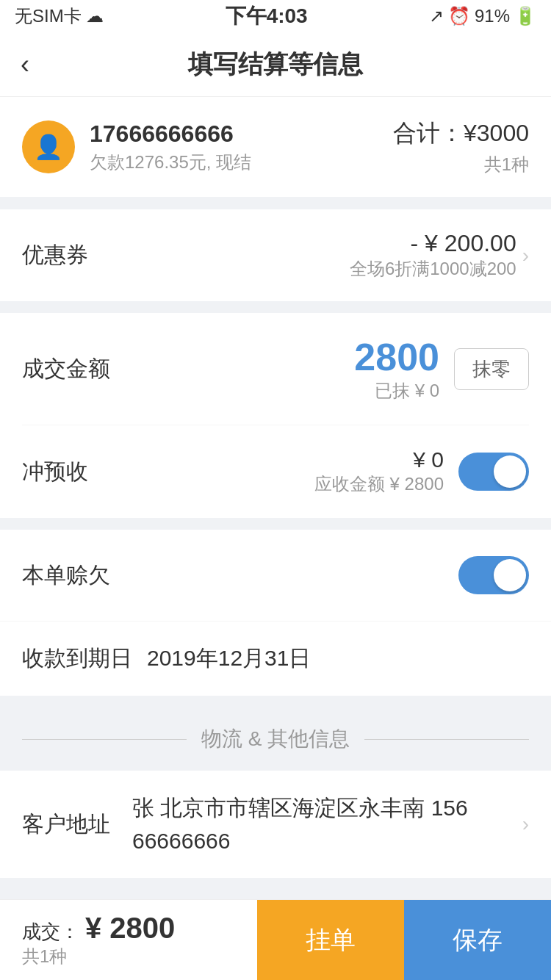  I want to click on total-amount: 合计：¥3000, so click(461, 134).